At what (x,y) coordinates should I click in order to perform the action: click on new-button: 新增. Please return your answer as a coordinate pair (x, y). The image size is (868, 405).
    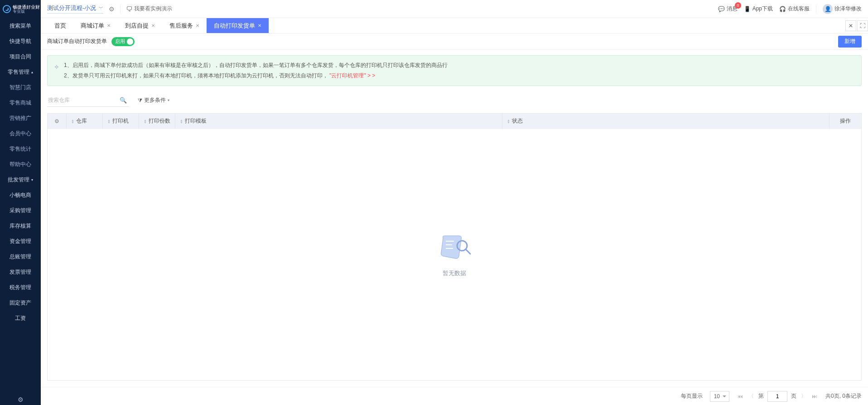
    Looking at the image, I should click on (850, 42).